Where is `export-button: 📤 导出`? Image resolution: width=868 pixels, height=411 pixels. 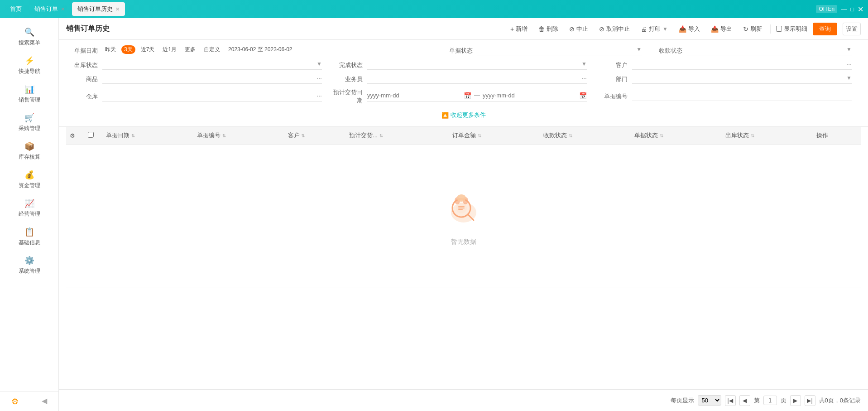 export-button: 📤 导出 is located at coordinates (722, 29).